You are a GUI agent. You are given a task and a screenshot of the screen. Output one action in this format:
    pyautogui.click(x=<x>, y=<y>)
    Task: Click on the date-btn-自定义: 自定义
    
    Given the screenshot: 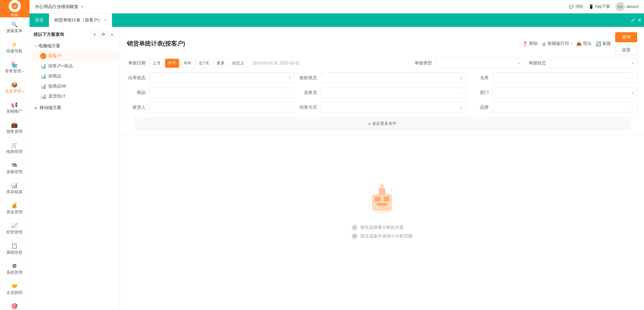 What is the action you would take?
    pyautogui.click(x=238, y=63)
    